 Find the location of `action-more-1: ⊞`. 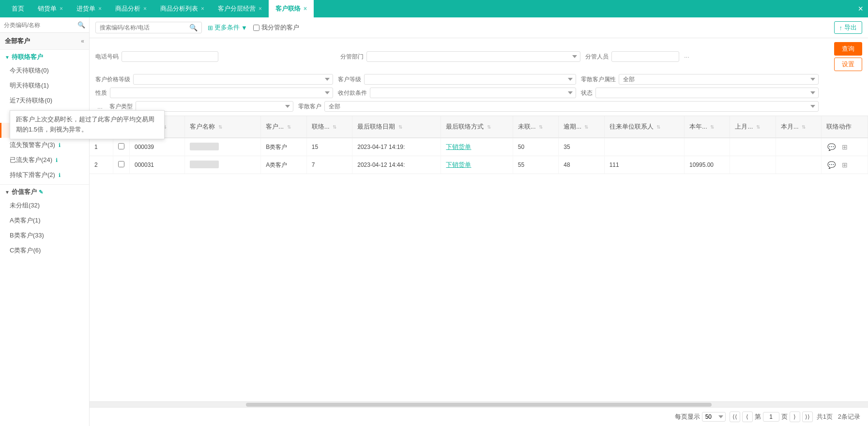

action-more-1: ⊞ is located at coordinates (845, 147).